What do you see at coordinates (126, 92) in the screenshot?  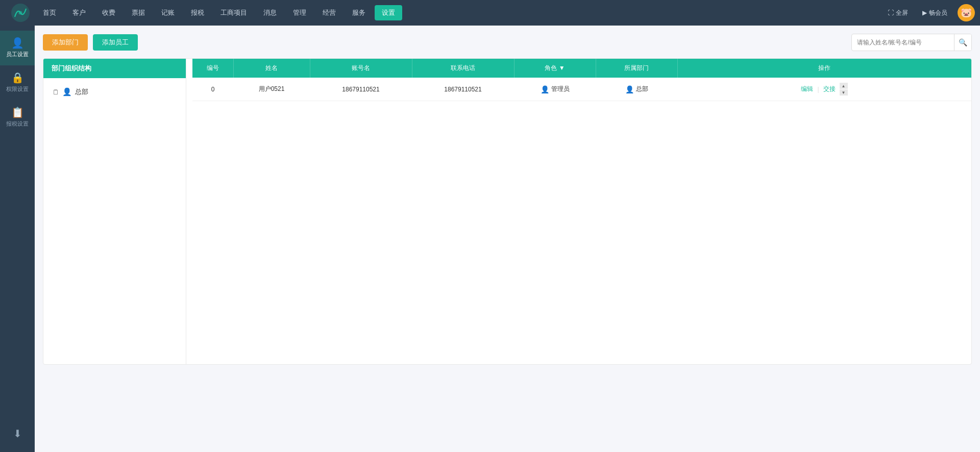 I see `tree-node-label: 总部` at bounding box center [126, 92].